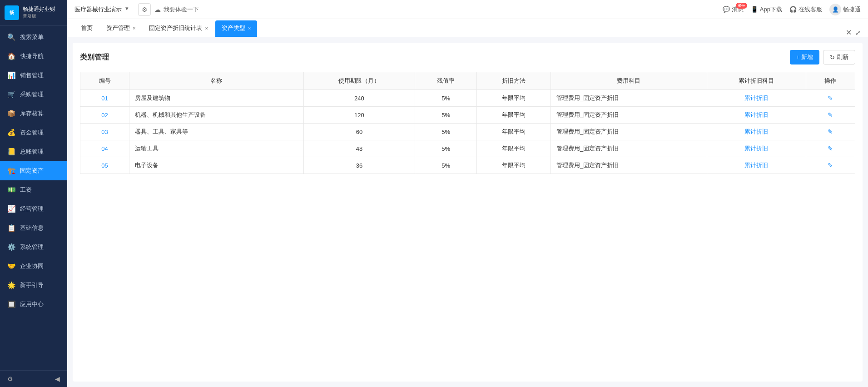 The width and height of the screenshot is (868, 387). Describe the element at coordinates (11, 114) in the screenshot. I see `nav-icon-inventory: 📦` at that location.